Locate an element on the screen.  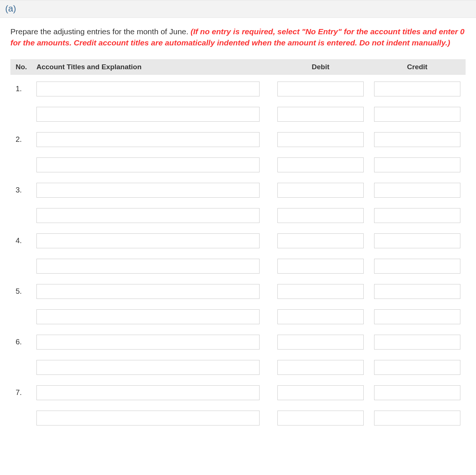
journal-entry: 4. is located at coordinates (238, 254).